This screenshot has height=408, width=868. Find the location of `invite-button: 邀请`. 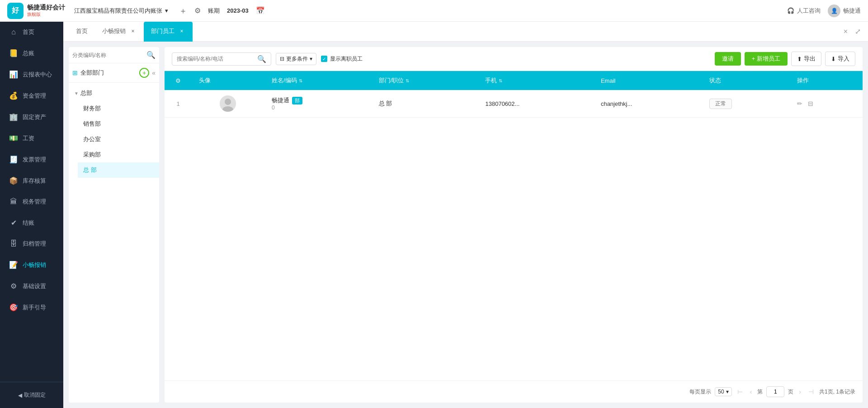

invite-button: 邀请 is located at coordinates (728, 59).